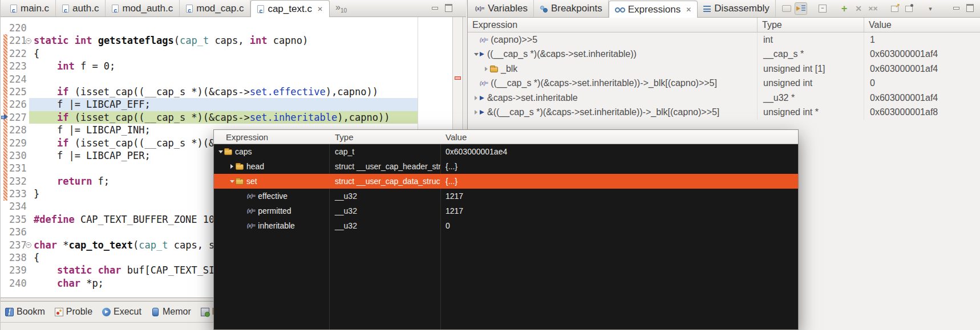  Describe the element at coordinates (177, 312) in the screenshot. I see `tab-label: Memor` at that location.